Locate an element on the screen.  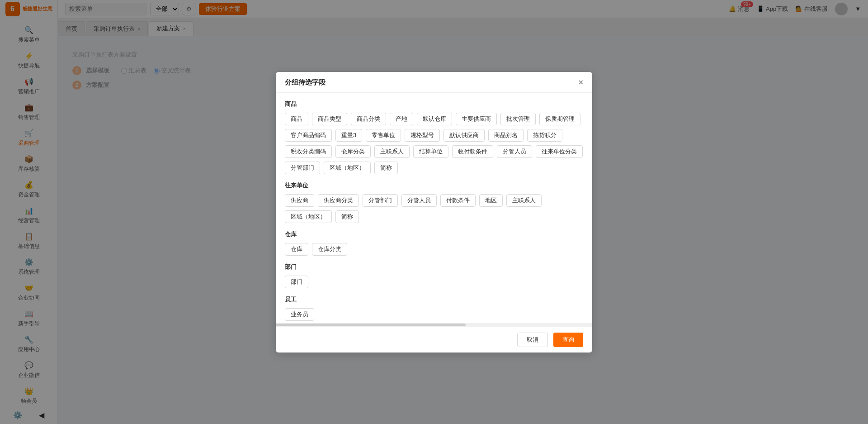
section-warehouse-title: 仓库 is located at coordinates (434, 234).